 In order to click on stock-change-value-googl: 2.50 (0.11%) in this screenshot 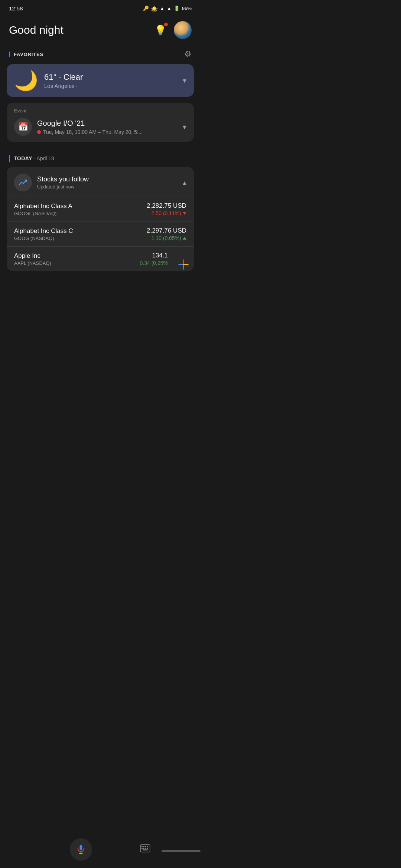, I will do `click(166, 213)`.